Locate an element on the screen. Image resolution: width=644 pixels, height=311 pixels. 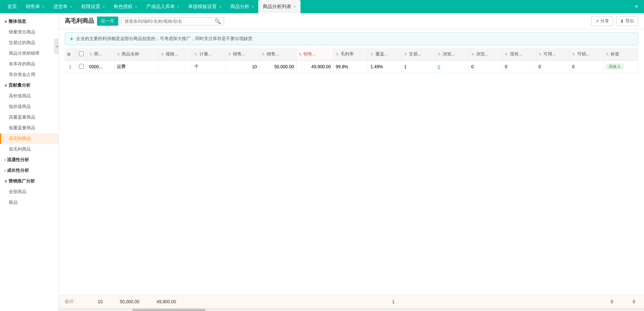
close-product-analysis-list-icon: × is located at coordinates (295, 7).